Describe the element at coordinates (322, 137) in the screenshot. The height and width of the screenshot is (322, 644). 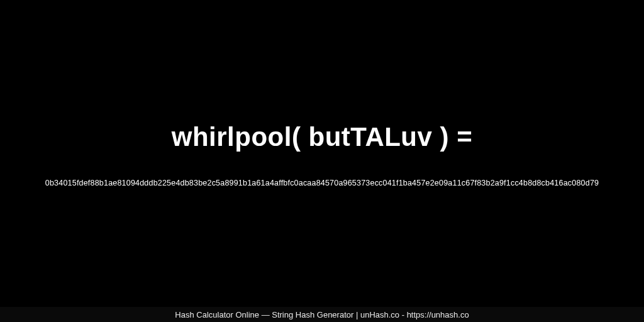
I see `hash-expression: whirlpool( butTALuv ) =` at that location.